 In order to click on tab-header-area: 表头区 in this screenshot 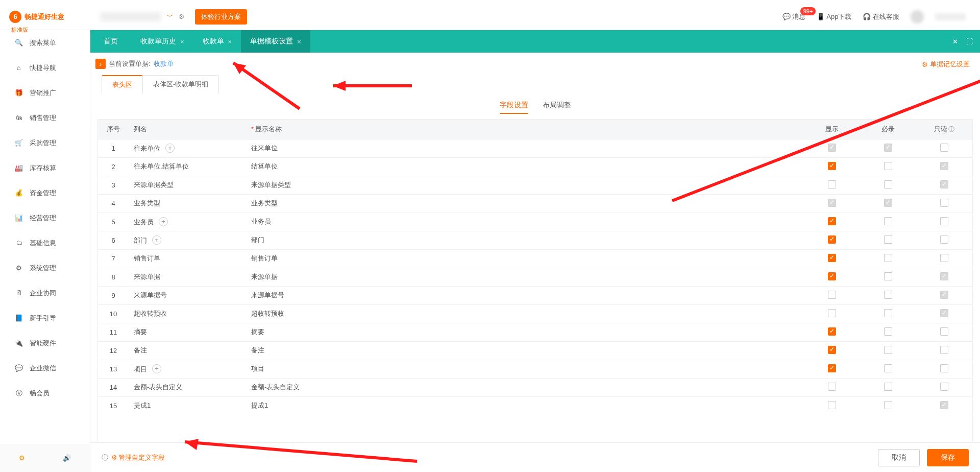, I will do `click(122, 84)`.